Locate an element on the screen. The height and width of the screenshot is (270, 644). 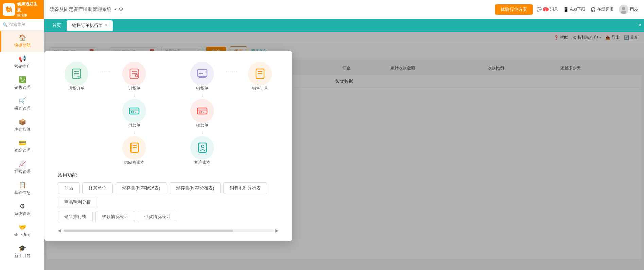
sidebar-item-inventory: 📦 库存核算 is located at coordinates (22, 125).